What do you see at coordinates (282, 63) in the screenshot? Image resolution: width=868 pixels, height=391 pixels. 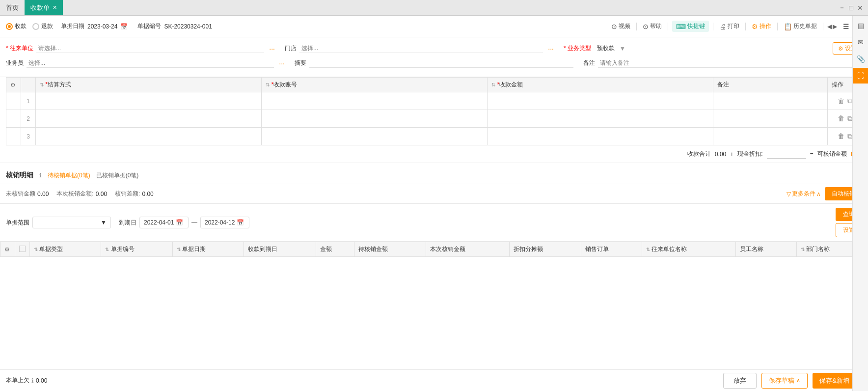 I see `staff-more-button: ···` at bounding box center [282, 63].